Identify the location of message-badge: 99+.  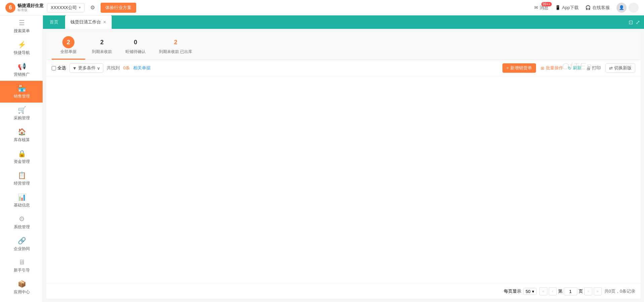
(547, 4).